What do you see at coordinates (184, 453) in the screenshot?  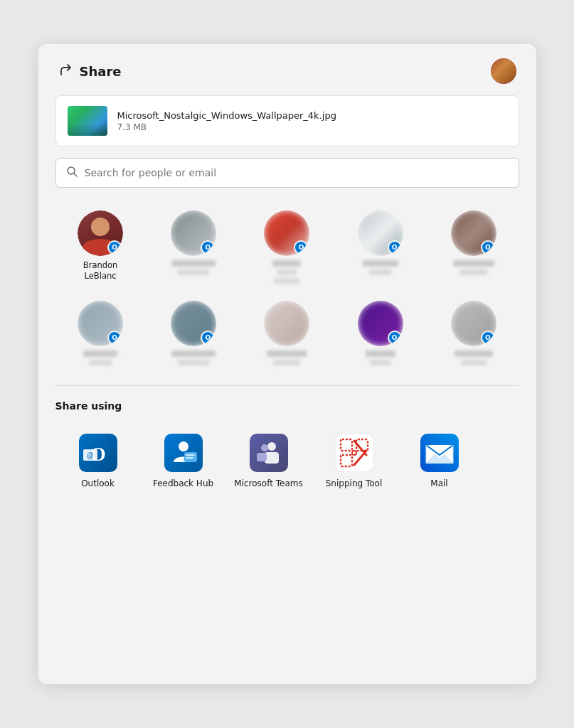 I see `feedback-hub-icon` at bounding box center [184, 453].